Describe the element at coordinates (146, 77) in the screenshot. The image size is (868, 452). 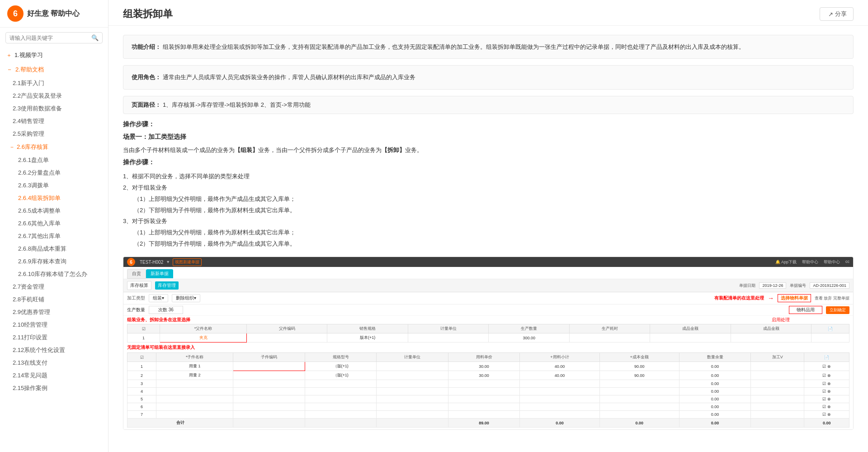
I see `role-label: 使用角色：` at that location.